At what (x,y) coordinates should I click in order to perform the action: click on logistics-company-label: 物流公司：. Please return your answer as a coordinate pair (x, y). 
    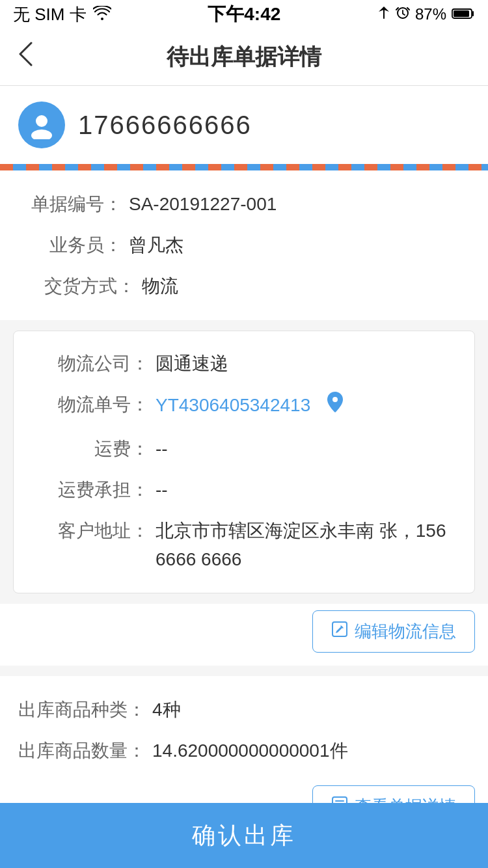
    Looking at the image, I should click on (90, 364).